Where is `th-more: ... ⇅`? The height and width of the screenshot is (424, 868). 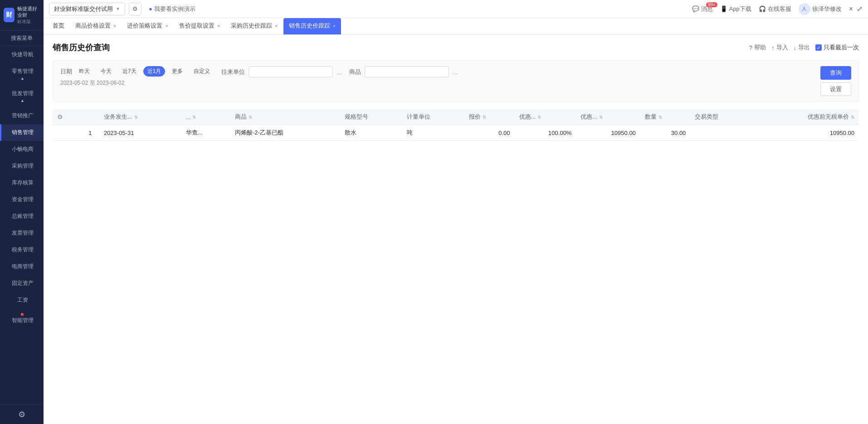 th-more: ... ⇅ is located at coordinates (206, 117).